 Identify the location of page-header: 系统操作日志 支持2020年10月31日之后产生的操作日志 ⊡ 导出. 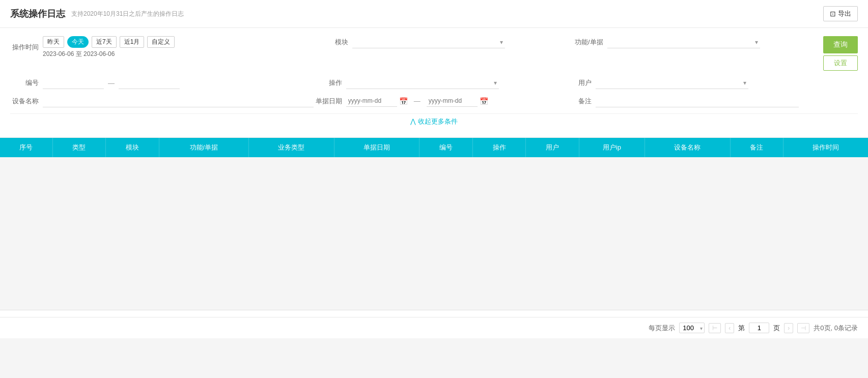
(434, 14).